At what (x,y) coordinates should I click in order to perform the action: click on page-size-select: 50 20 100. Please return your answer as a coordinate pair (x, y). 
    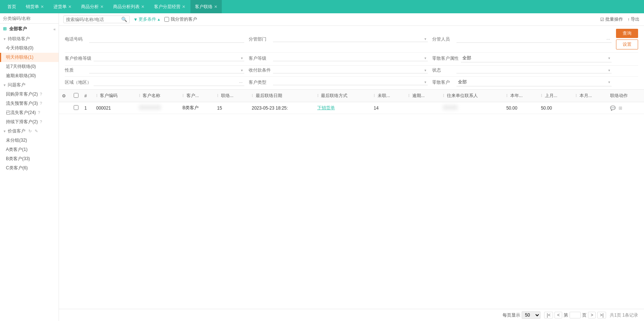
    Looking at the image, I should click on (531, 315).